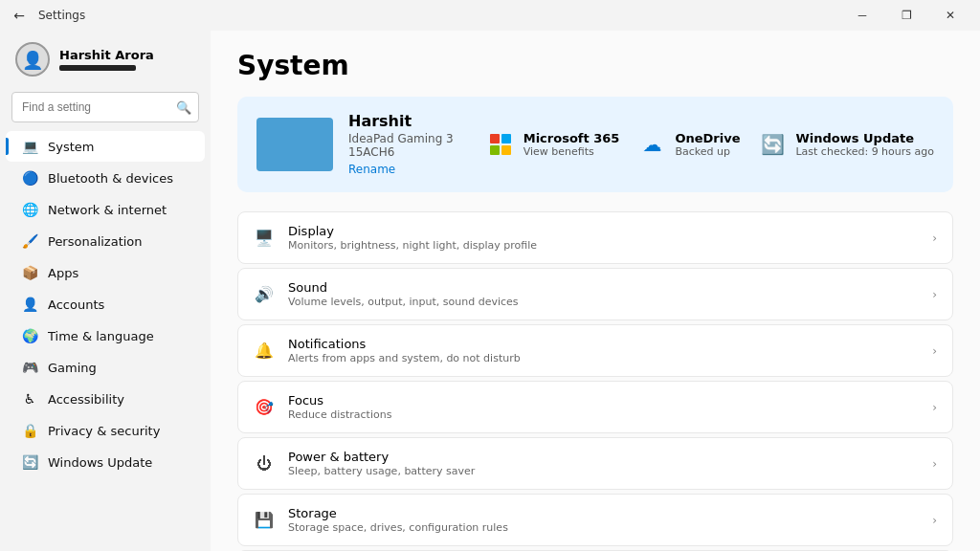  What do you see at coordinates (105, 57) in the screenshot?
I see `user-section: 👤 Harshit Arora` at bounding box center [105, 57].